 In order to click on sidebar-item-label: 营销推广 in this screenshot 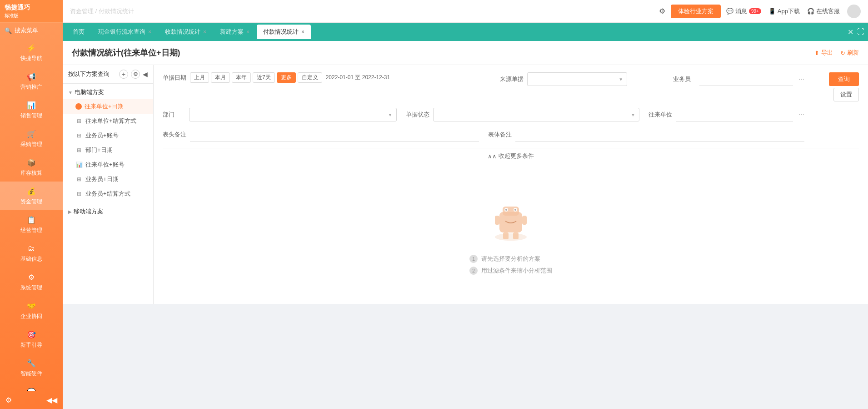, I will do `click(31, 87)`.